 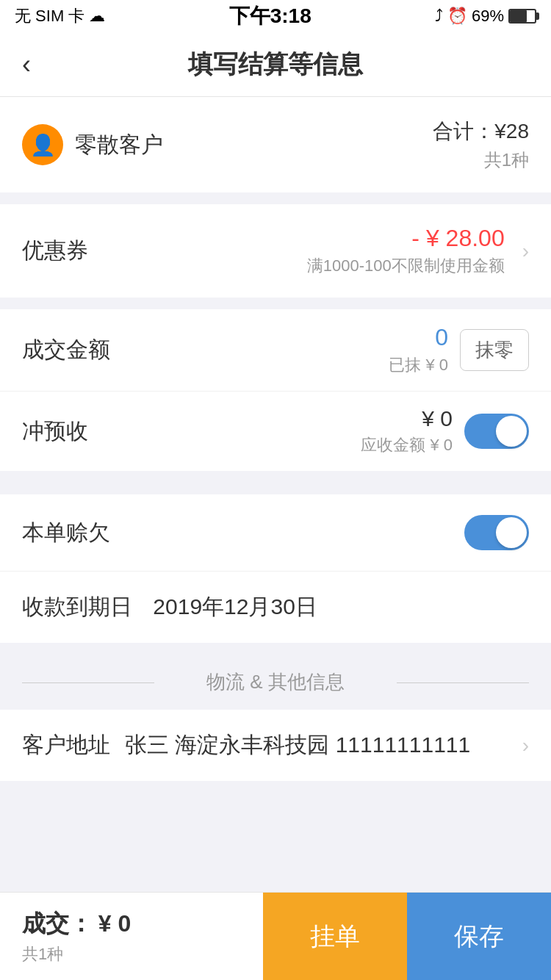 I want to click on customer-name: 零散客户, so click(x=119, y=145).